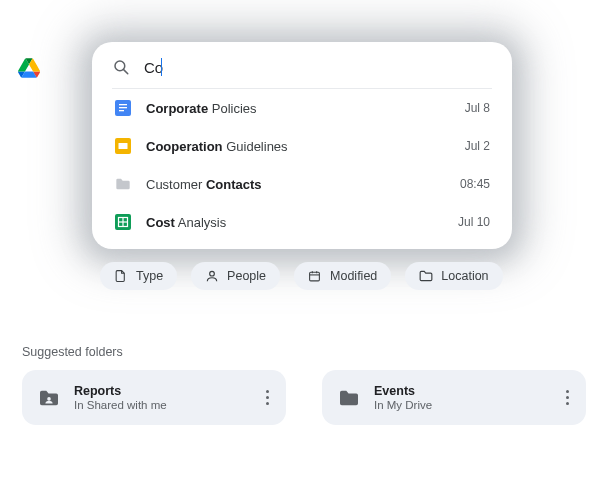 The width and height of the screenshot is (608, 500). What do you see at coordinates (302, 146) in the screenshot?
I see `search-result: Cooperation Guidelines Jul 2` at bounding box center [302, 146].